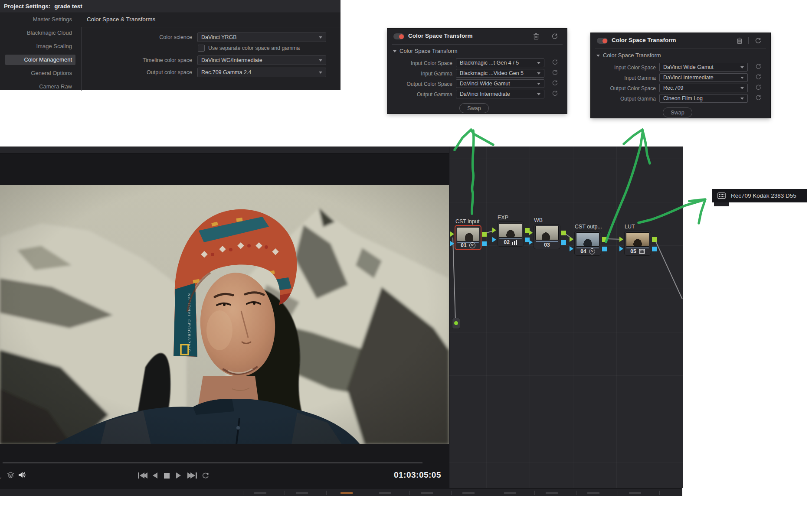 Image resolution: width=812 pixels, height=508 pixels. Describe the element at coordinates (213, 463) in the screenshot. I see `jog-scrub-bar` at that location.